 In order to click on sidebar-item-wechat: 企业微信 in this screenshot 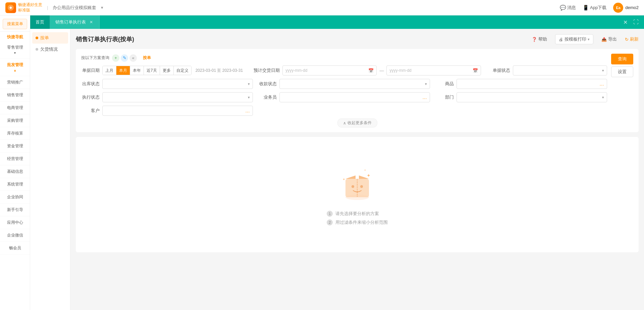, I will do `click(15, 236)`.